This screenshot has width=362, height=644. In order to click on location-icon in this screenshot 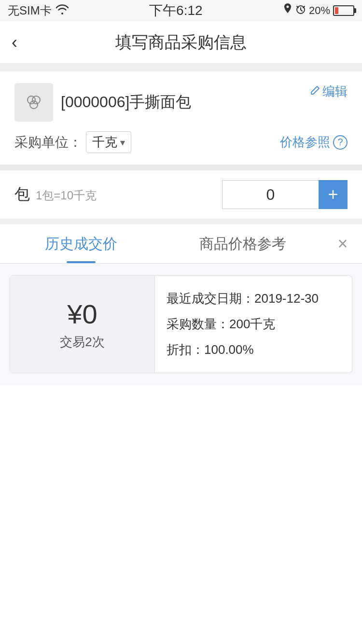, I will do `click(288, 11)`.